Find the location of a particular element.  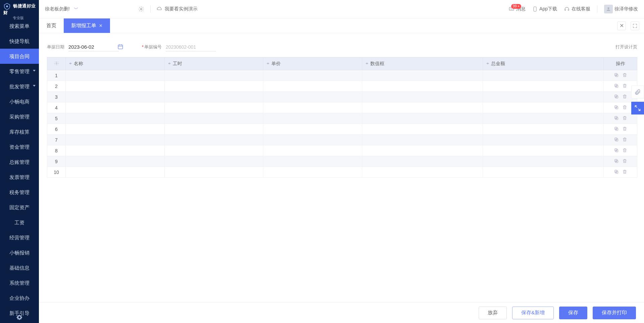

sidebar-item-11: 税务管理 is located at coordinates (19, 192).